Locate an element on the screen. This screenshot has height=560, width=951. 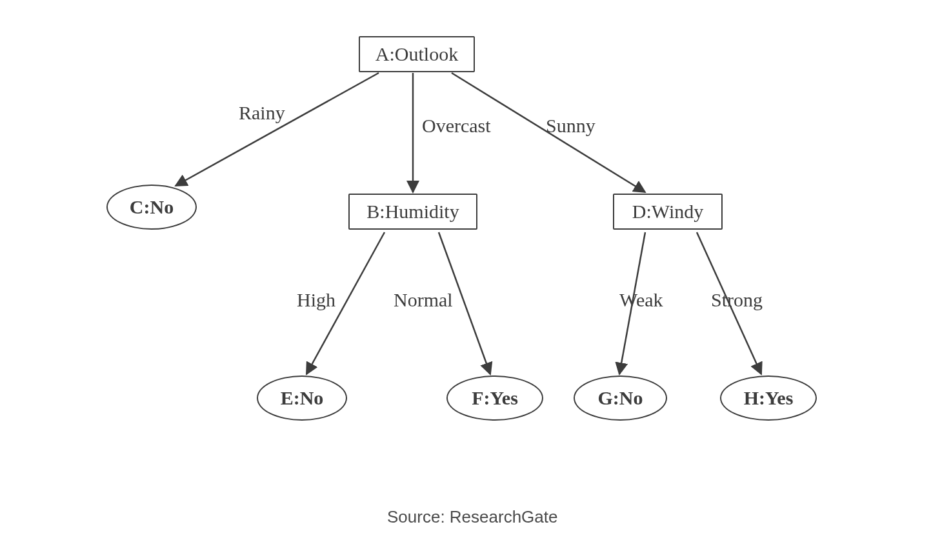
edge-label-high: High is located at coordinates (316, 300).